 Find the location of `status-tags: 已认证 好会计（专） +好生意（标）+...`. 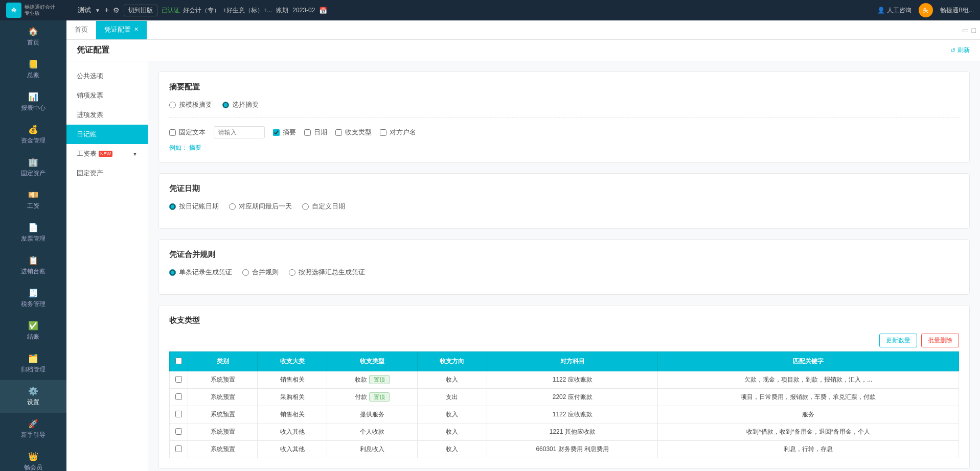

status-tags: 已认证 好会计（专） +好生意（标）+... is located at coordinates (217, 10).